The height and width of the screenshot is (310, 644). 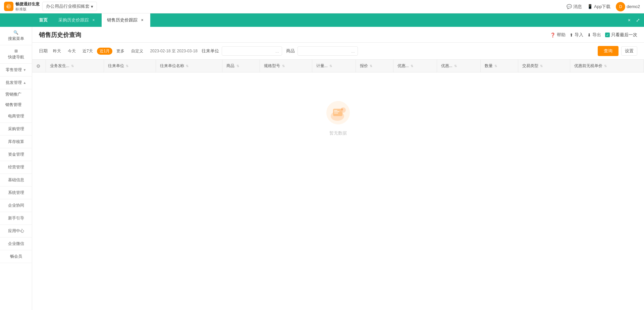 I want to click on filter-bar: 日期 昨天 今天 近7天 近1月 更多 自定义 2023-02-18 至 202…, so click(x=338, y=51).